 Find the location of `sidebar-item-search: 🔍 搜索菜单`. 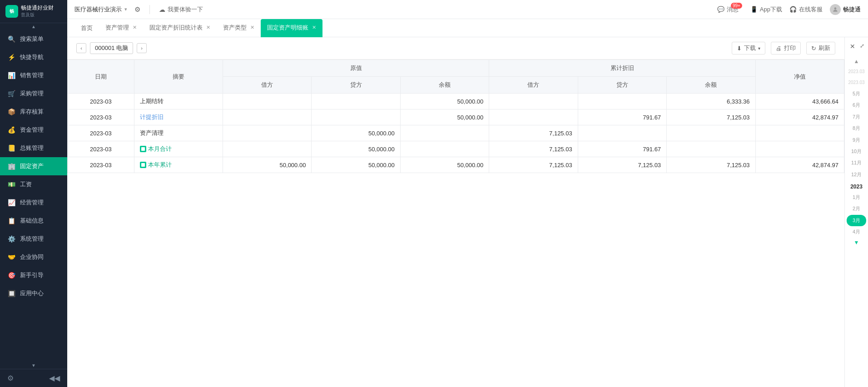

sidebar-item-search: 🔍 搜索菜单 is located at coordinates (34, 39).